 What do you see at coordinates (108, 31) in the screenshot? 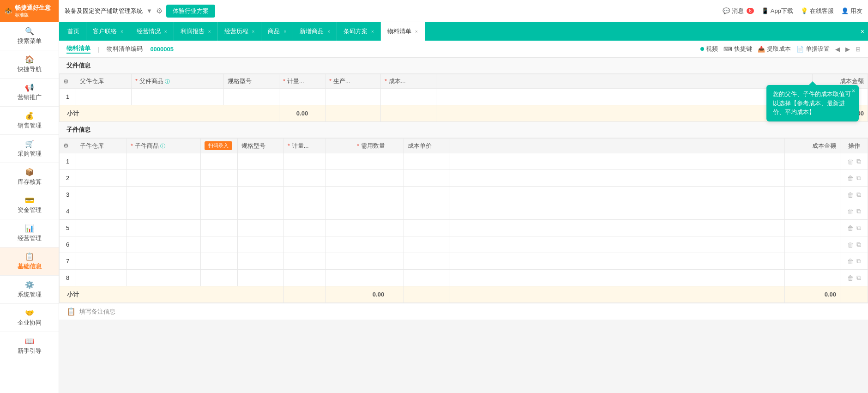
I see `tab-customer: 客户联络 ×` at bounding box center [108, 31].